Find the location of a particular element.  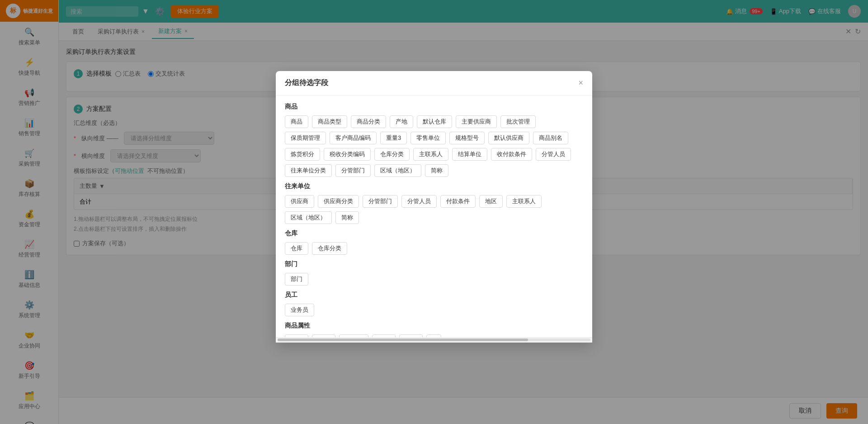

field-tags-warehouse: 仓库 仓库分类 is located at coordinates (434, 248).